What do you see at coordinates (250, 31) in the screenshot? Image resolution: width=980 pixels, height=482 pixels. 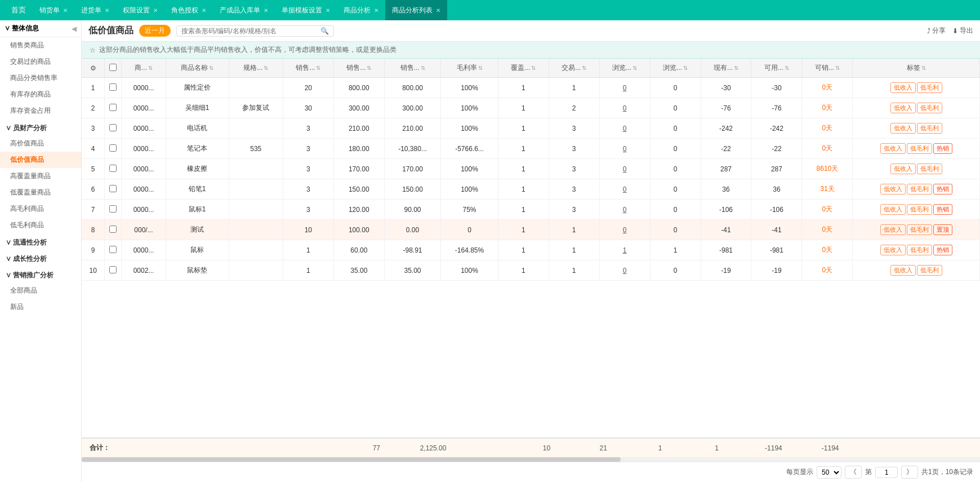 I see `search-input` at bounding box center [250, 31].